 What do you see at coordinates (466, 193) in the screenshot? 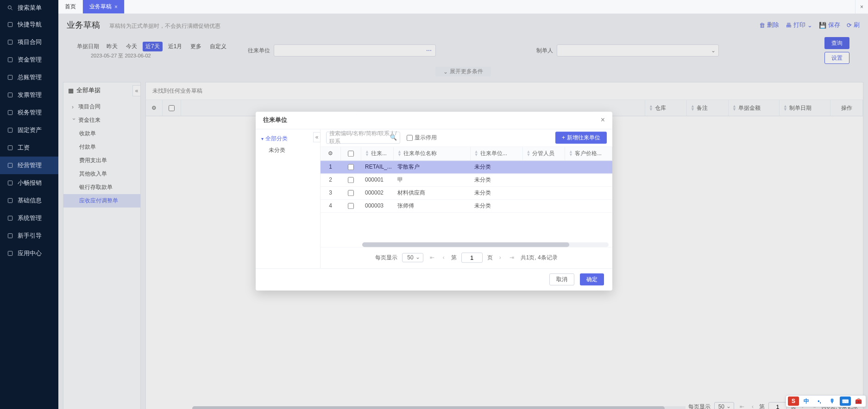
I see `table-row: 3000002材料供应商未分类` at bounding box center [466, 193].